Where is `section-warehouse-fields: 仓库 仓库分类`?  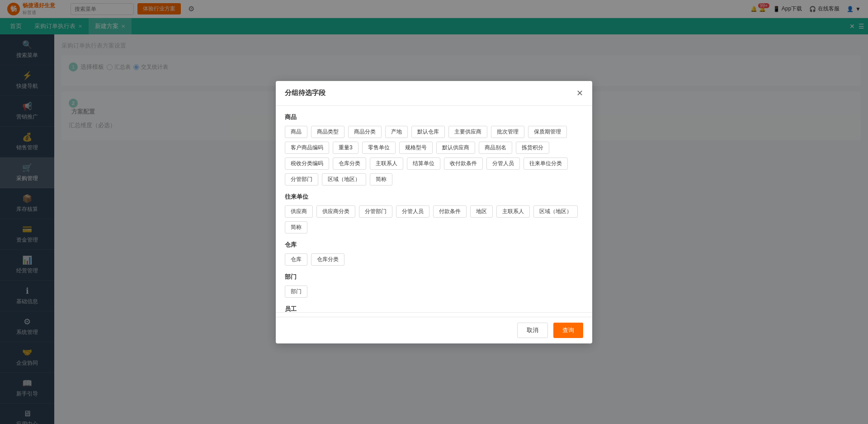 section-warehouse-fields: 仓库 仓库分类 is located at coordinates (434, 260).